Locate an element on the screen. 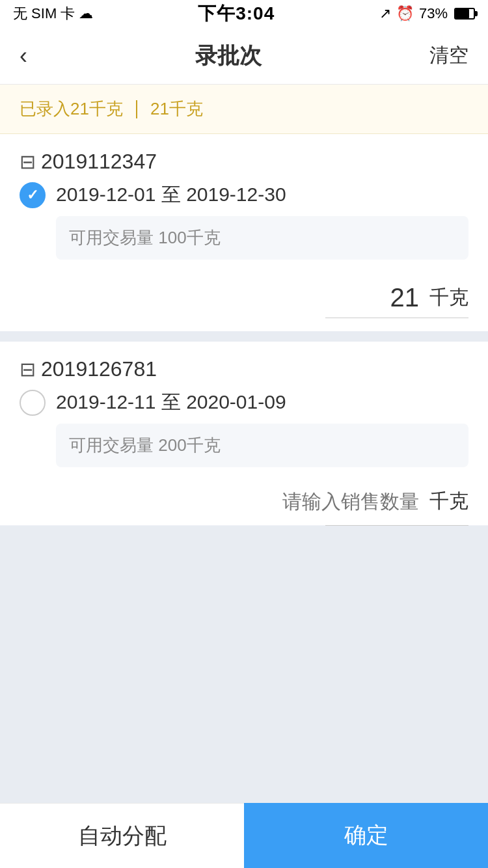 This screenshot has width=488, height=868. battery-text: 73% is located at coordinates (433, 14).